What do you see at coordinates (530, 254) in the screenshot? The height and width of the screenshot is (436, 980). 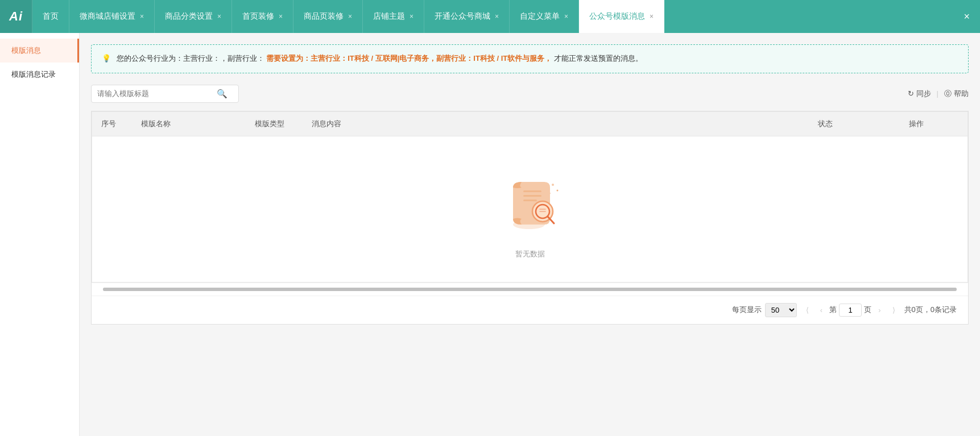 I see `empty-state-text: 暂无数据` at bounding box center [530, 254].